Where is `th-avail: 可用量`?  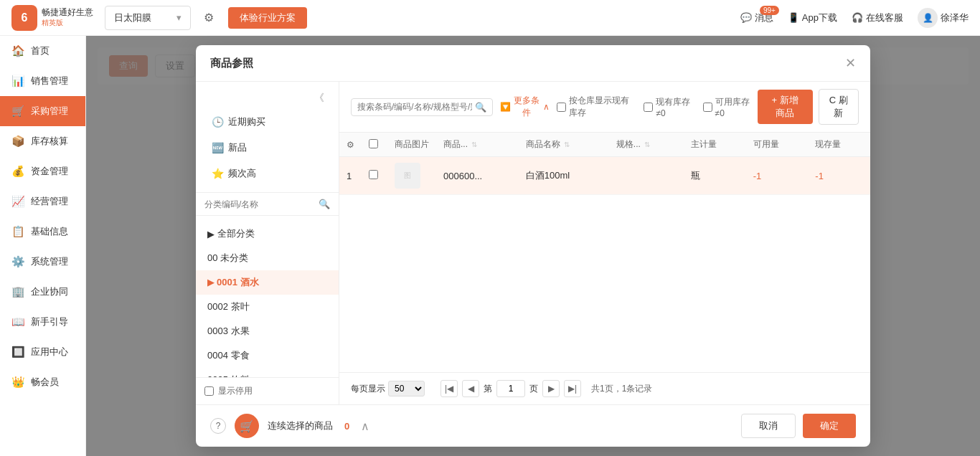
th-avail: 可用量 is located at coordinates (778, 145).